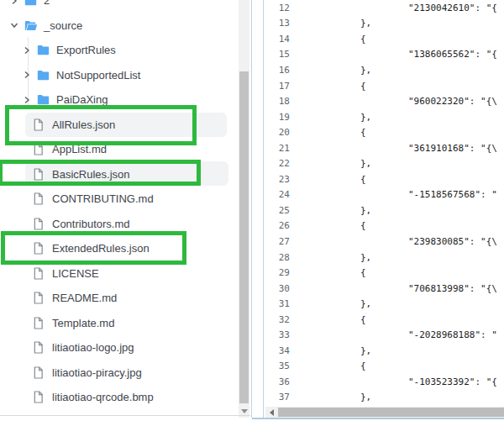 The width and height of the screenshot is (504, 421). Describe the element at coordinates (119, 26) in the screenshot. I see `tree-item--source: _source` at that location.